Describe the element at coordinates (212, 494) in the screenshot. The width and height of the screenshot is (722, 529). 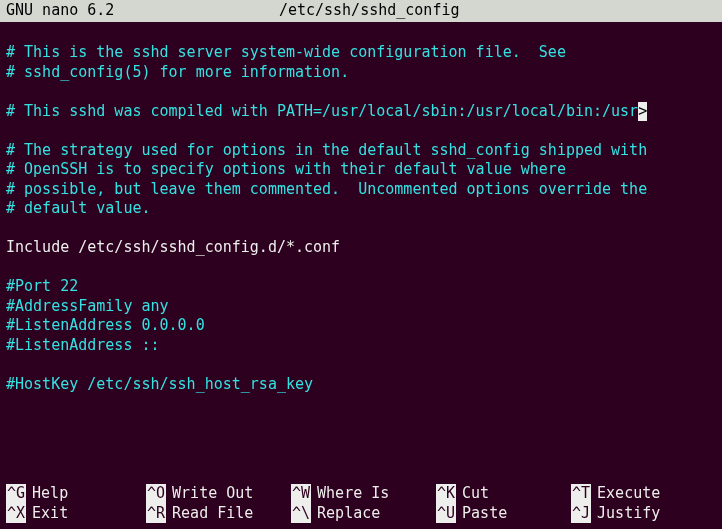
I see `shortcut-label: Write Out` at that location.